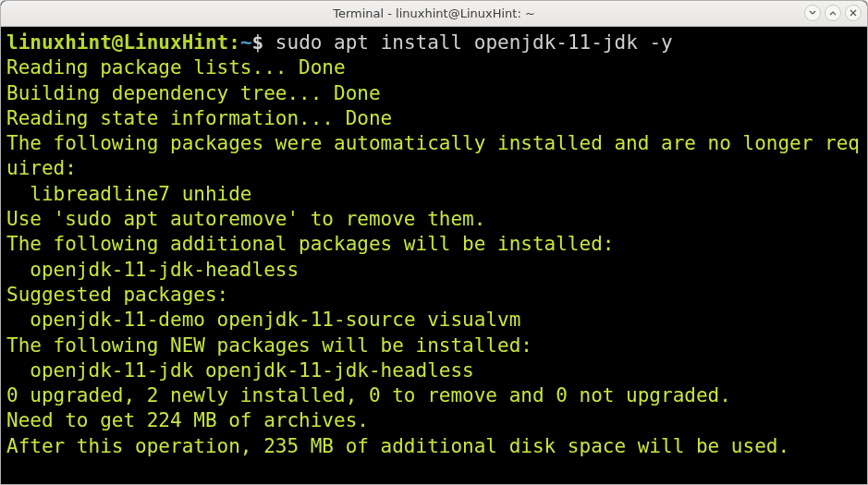  What do you see at coordinates (311, 244) in the screenshot?
I see `output-line: The following additional packages will b…` at bounding box center [311, 244].